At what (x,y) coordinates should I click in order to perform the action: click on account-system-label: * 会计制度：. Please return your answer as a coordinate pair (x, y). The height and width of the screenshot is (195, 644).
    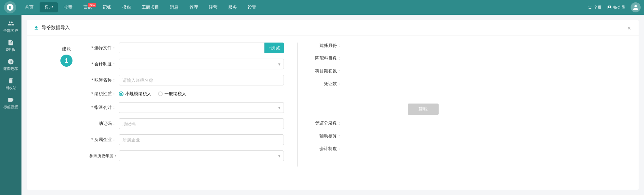
    Looking at the image, I should click on (103, 64).